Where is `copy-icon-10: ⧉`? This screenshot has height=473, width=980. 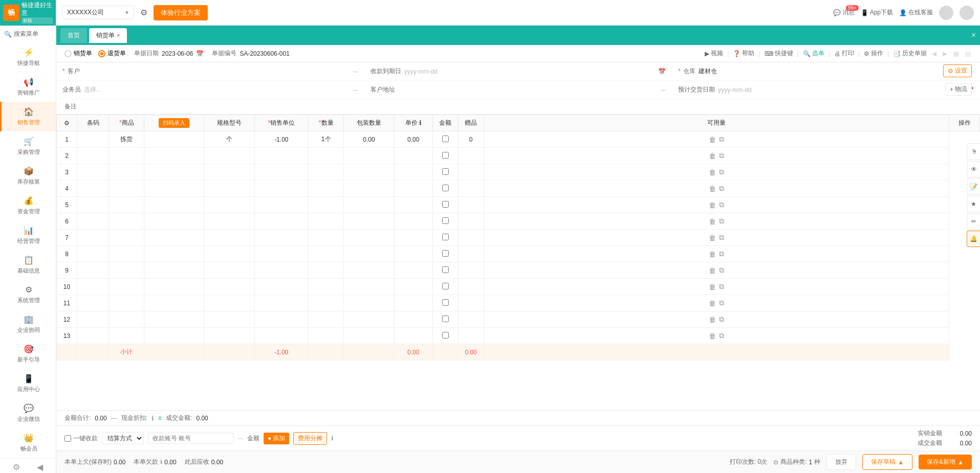
copy-icon-10: ⧉ is located at coordinates (722, 286).